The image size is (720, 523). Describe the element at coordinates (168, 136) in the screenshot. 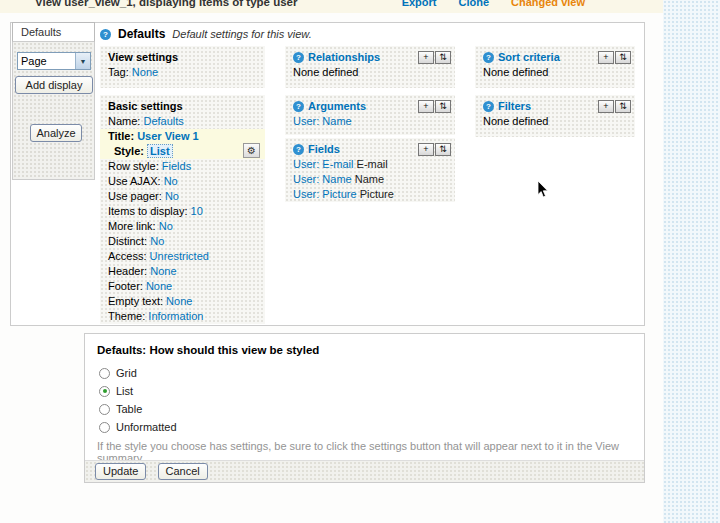

I see `title-value-link: User View 1` at that location.